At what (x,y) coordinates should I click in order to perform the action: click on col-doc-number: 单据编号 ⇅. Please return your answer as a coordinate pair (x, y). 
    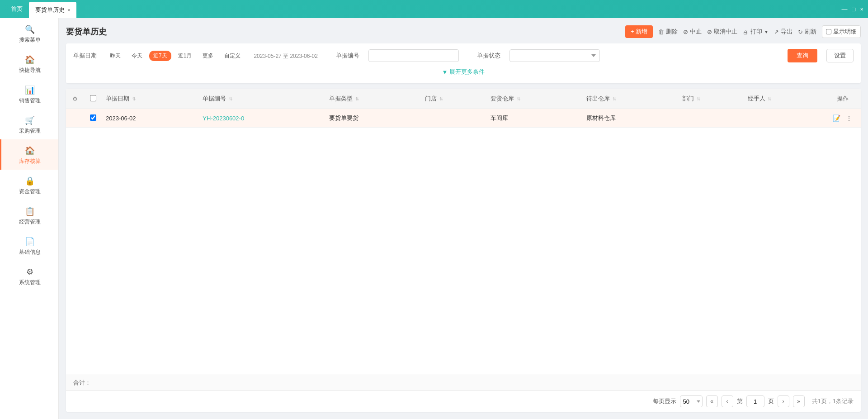
    Looking at the image, I should click on (262, 99).